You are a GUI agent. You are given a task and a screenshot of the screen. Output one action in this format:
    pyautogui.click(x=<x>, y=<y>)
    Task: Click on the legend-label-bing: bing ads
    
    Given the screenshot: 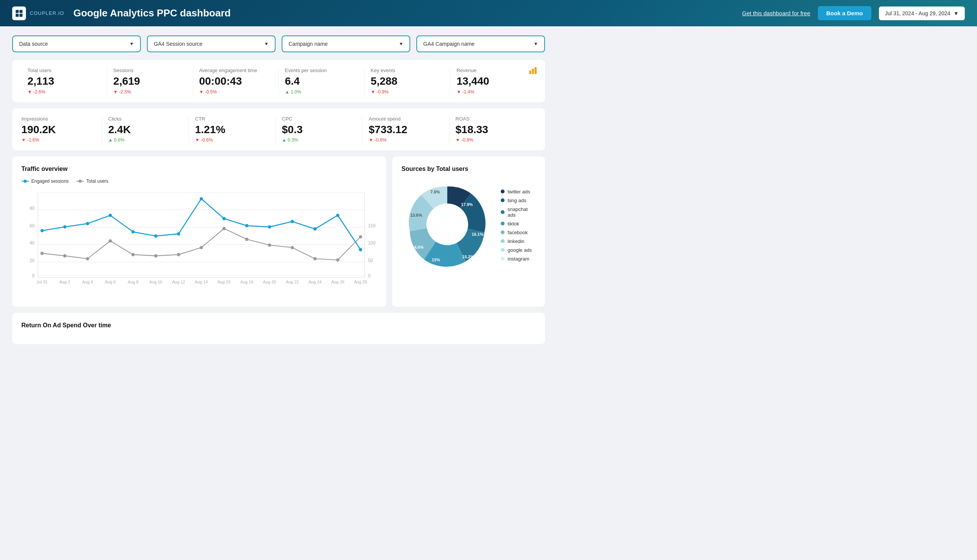 What is the action you would take?
    pyautogui.click(x=517, y=201)
    